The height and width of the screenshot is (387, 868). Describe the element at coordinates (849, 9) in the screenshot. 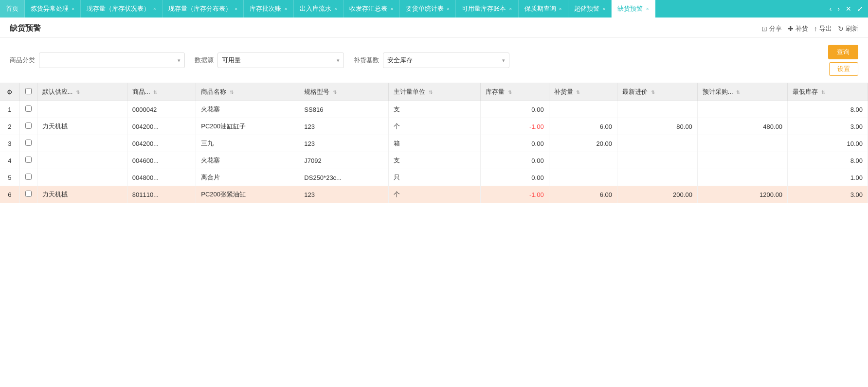

I see `nav-close-button: ✕` at that location.